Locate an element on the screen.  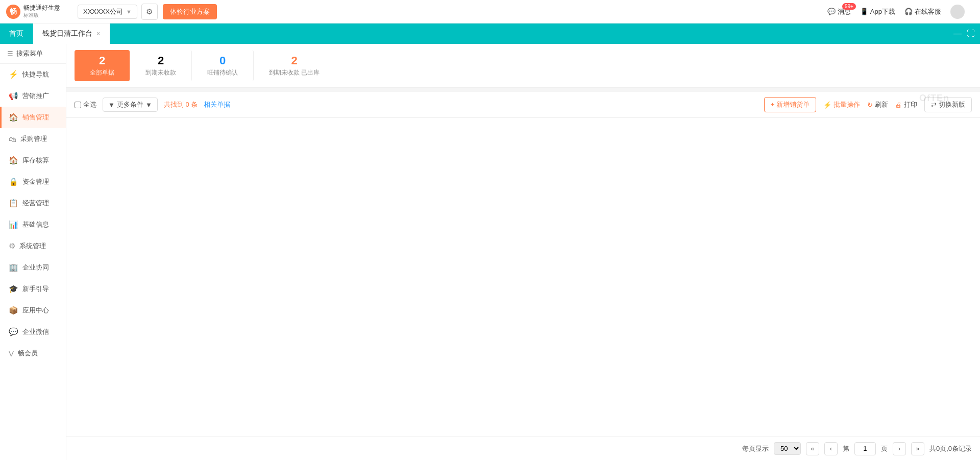
prev-page-button: ‹ is located at coordinates (831, 449).